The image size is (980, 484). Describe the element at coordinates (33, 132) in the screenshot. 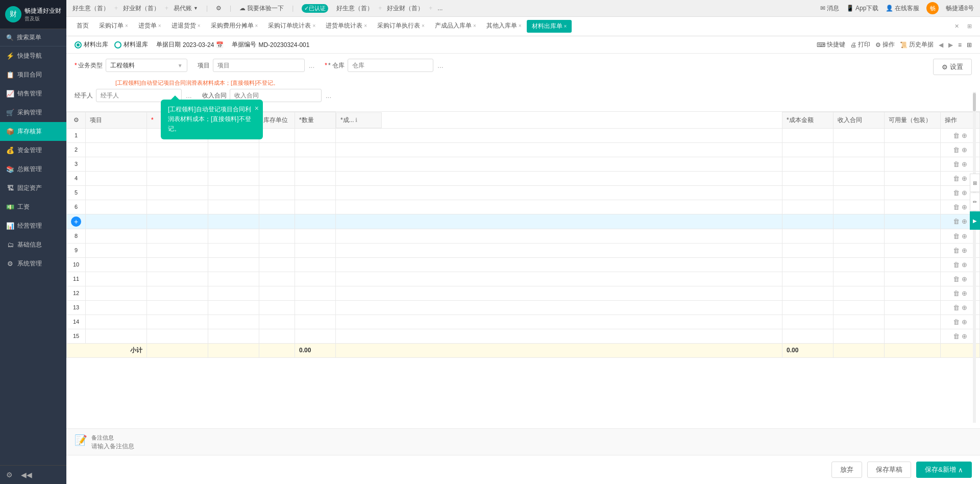

I see `sidebar-item-inventory: 📦 库存核算` at that location.